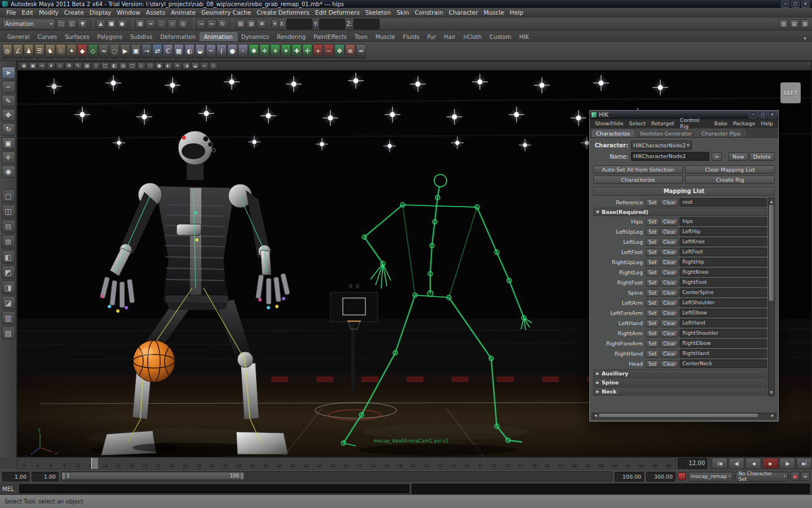  Describe the element at coordinates (680, 212) in the screenshot. I see `section-header-base-required: ▼Base(Required)` at that location.